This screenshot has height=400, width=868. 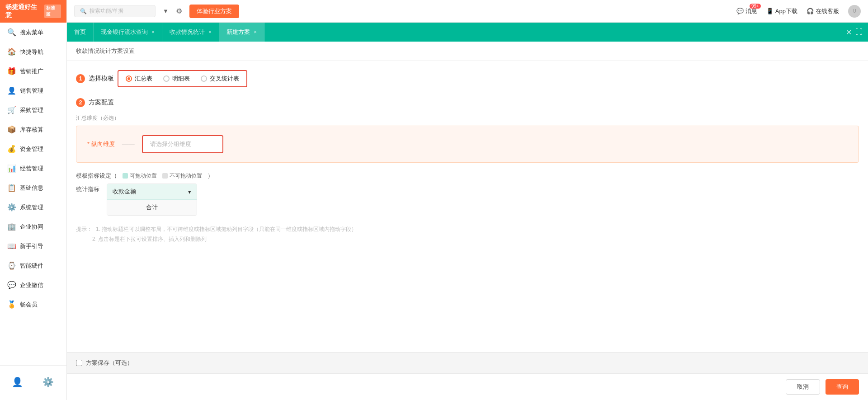 What do you see at coordinates (140, 176) in the screenshot?
I see `legend-draggable: 可拖动位置` at bounding box center [140, 176].